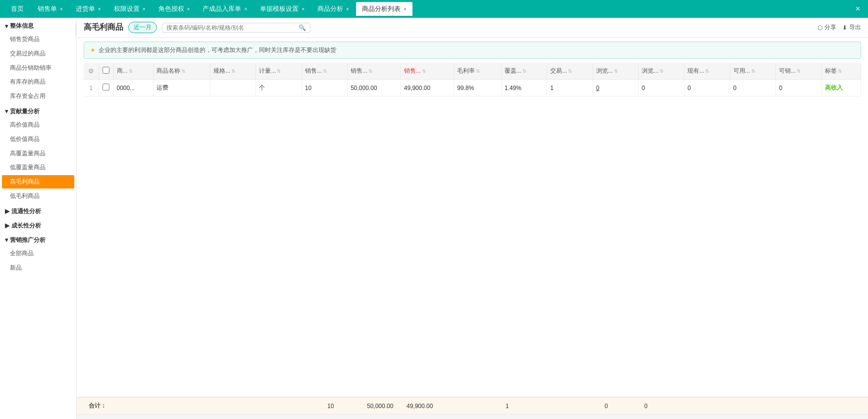 The image size is (868, 419). What do you see at coordinates (38, 167) in the screenshot?
I see `sidebar-item-low-coverage: 低覆盖量商品` at bounding box center [38, 167].